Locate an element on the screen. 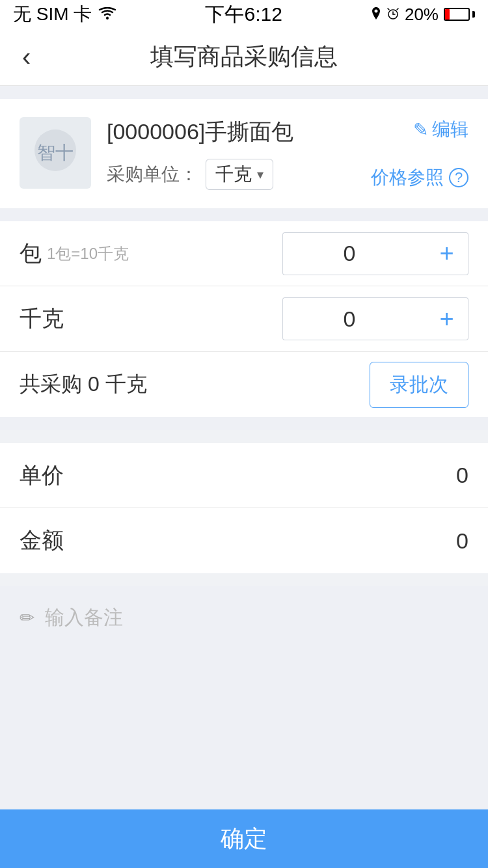 This screenshot has width=488, height=868. product-logo: 智十 is located at coordinates (55, 154).